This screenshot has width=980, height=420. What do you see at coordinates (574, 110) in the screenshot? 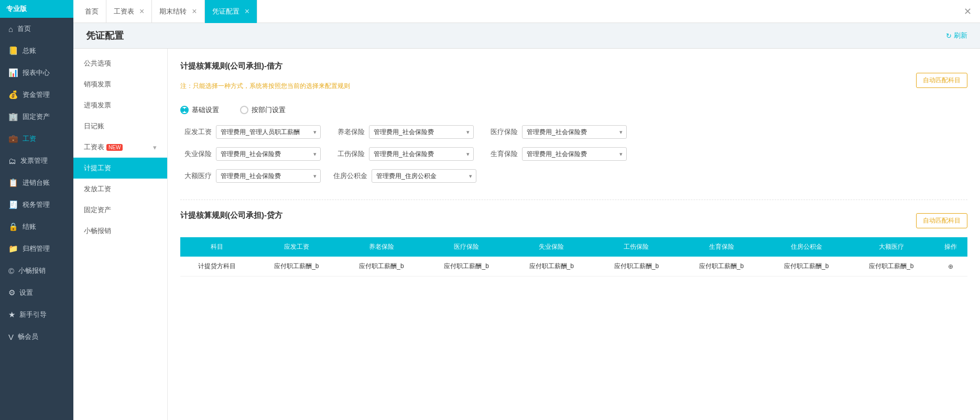
I see `debit-radio-group: 基础设置 按部门设置` at bounding box center [574, 110].